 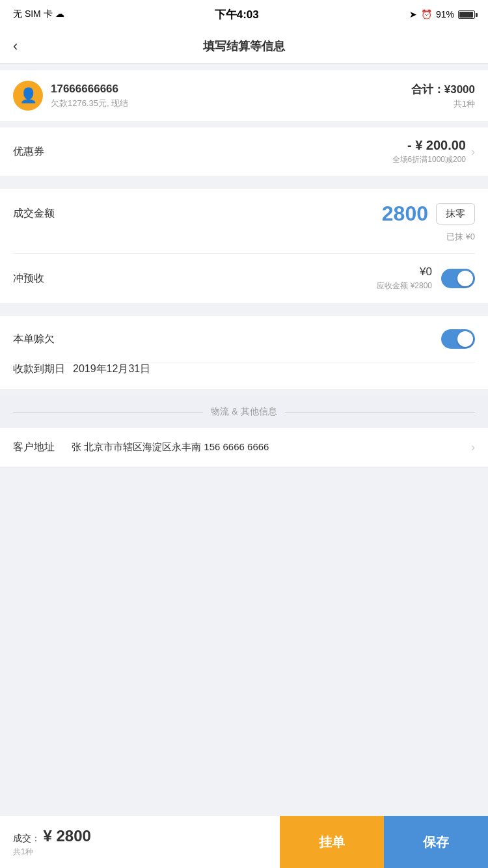 I want to click on avatar-icon: 👤, so click(x=29, y=96).